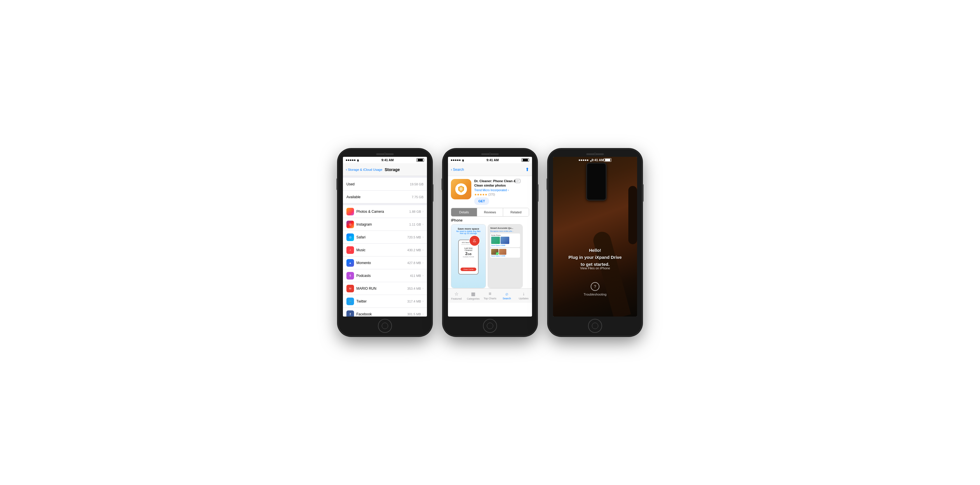  I want to click on scene: ▾ 9:41 AM ‹ Storage & iCloud Usage Stora…, so click(490, 242).